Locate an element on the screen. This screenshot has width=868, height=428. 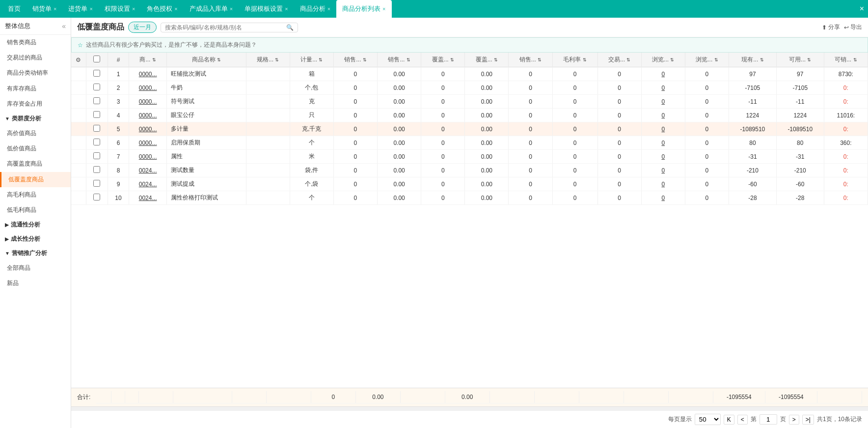
row-name-cell: 启用保质期 is located at coordinates (207, 143).